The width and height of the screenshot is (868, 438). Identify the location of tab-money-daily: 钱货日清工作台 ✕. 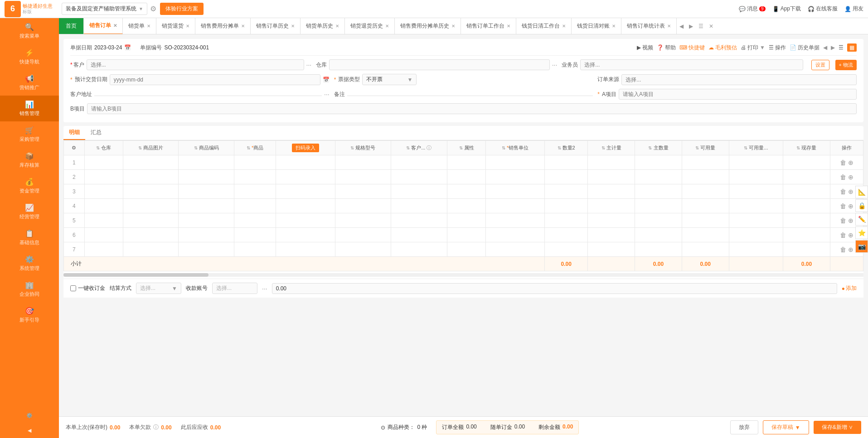
(544, 26).